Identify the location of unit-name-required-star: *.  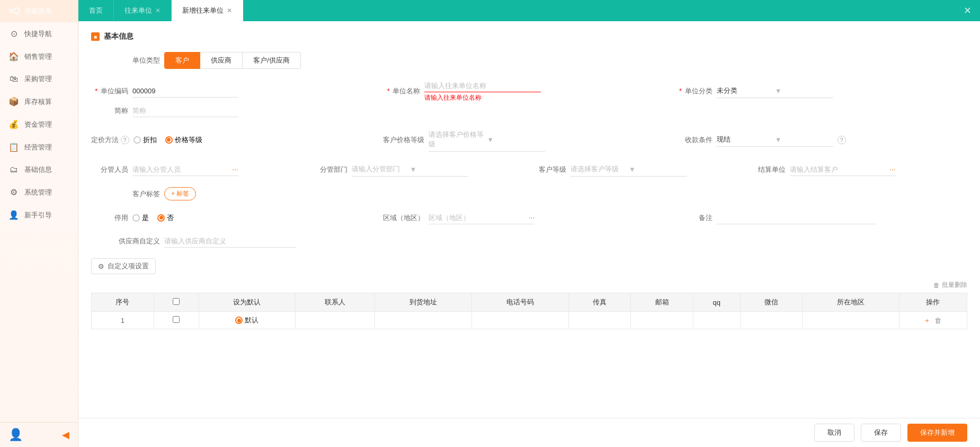
(389, 91).